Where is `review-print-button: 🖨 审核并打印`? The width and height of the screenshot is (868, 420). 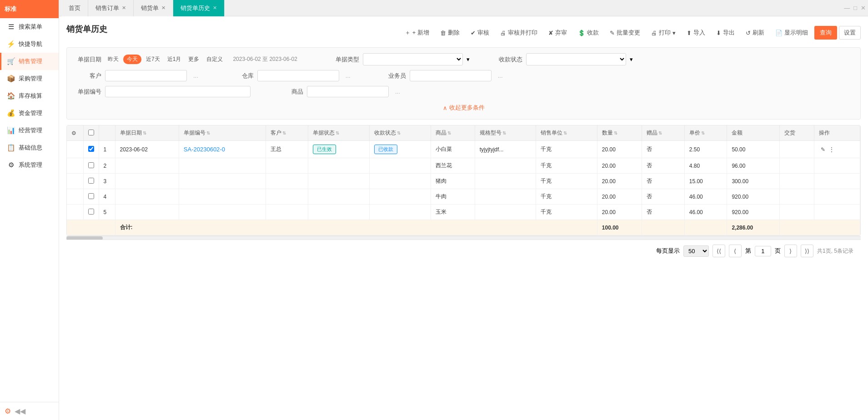
review-print-button: 🖨 审核并打印 is located at coordinates (519, 33).